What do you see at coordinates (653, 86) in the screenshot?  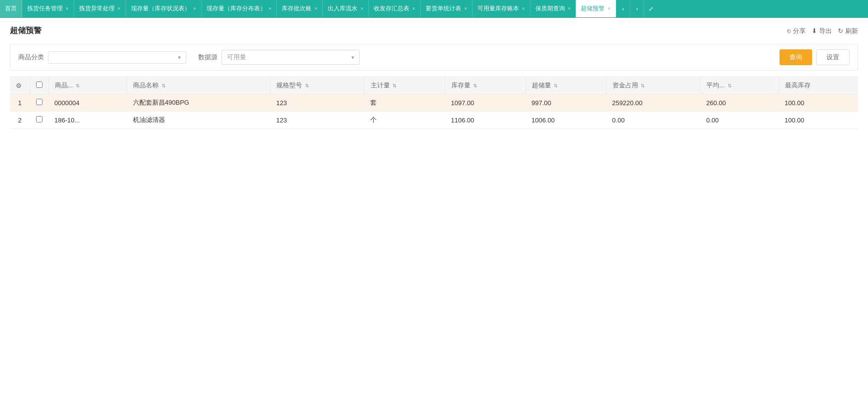 I see `col-capital: 资金占用 ⇅` at bounding box center [653, 86].